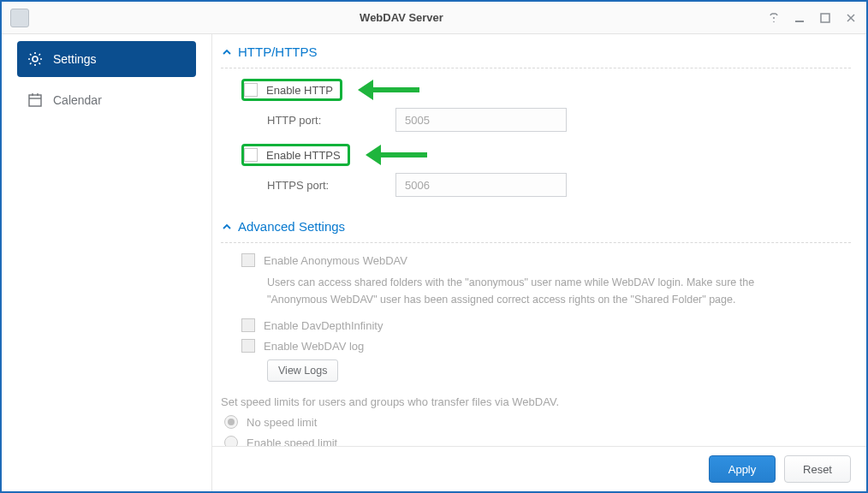 Image resolution: width=868 pixels, height=493 pixels. I want to click on enable-http-checkbox, so click(251, 90).